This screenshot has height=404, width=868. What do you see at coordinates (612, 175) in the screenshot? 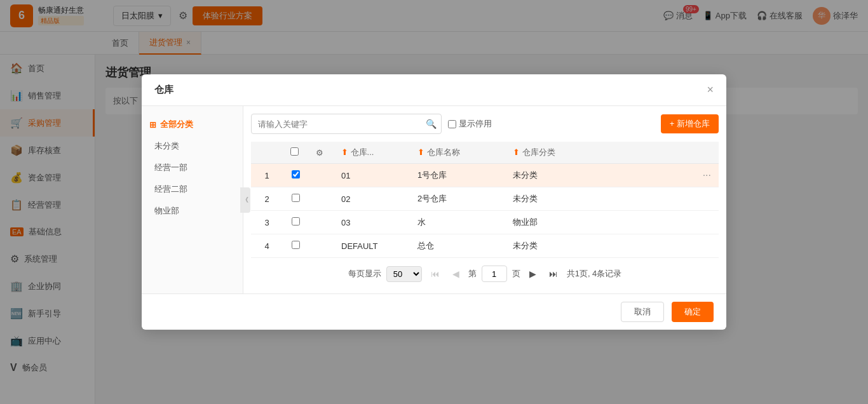
I see `cell-category: 未分类 ···` at bounding box center [612, 175].